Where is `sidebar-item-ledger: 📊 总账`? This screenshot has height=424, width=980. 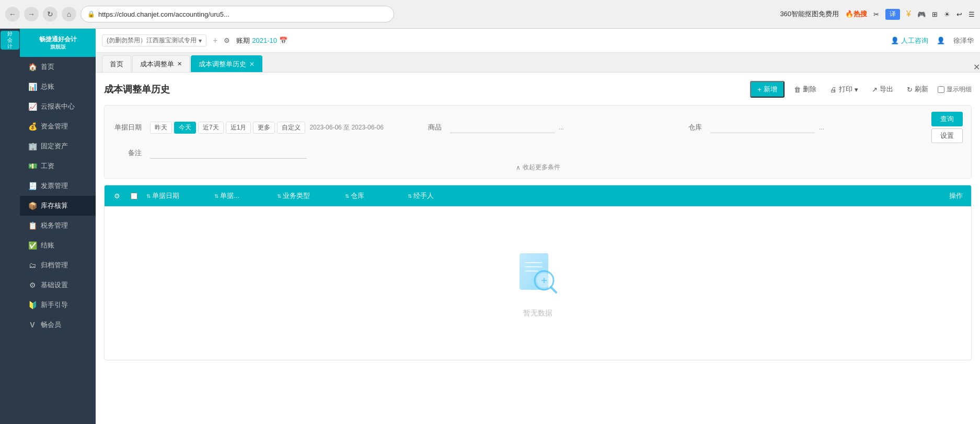 sidebar-item-ledger: 📊 总账 is located at coordinates (57, 87).